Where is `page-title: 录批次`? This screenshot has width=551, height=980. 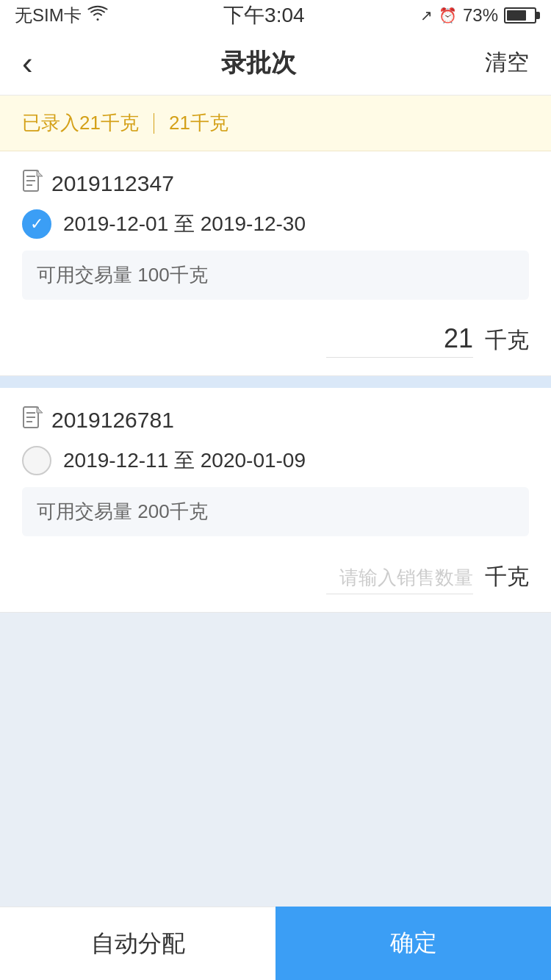
page-title: 录批次 is located at coordinates (259, 63).